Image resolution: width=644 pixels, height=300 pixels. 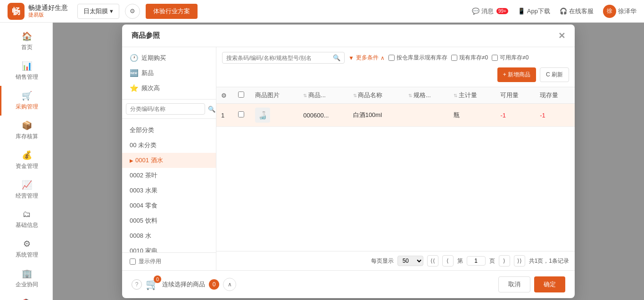 What do you see at coordinates (152, 284) in the screenshot?
I see `cart-wrap: 🛒 0` at bounding box center [152, 284].